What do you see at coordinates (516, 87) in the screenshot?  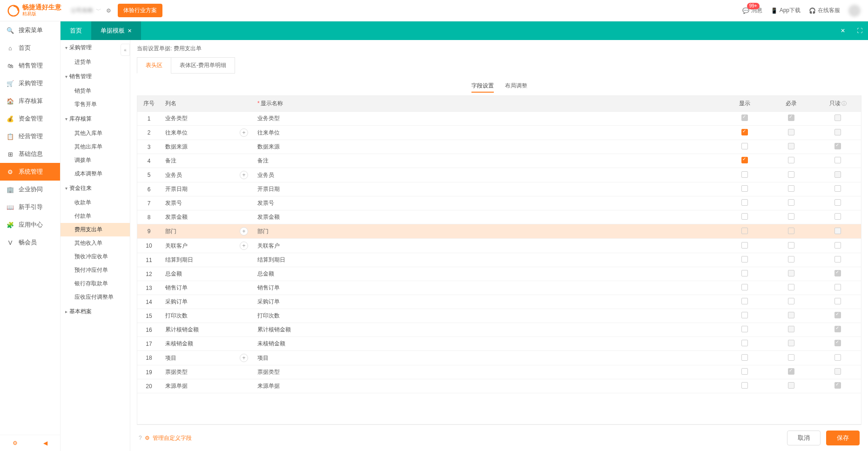 I see `inner-tab-layout-adjust: 布局调整` at bounding box center [516, 87].